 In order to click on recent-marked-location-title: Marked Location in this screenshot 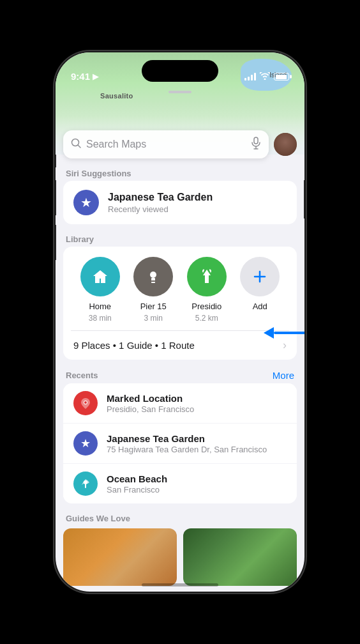, I will do `click(151, 399)`.